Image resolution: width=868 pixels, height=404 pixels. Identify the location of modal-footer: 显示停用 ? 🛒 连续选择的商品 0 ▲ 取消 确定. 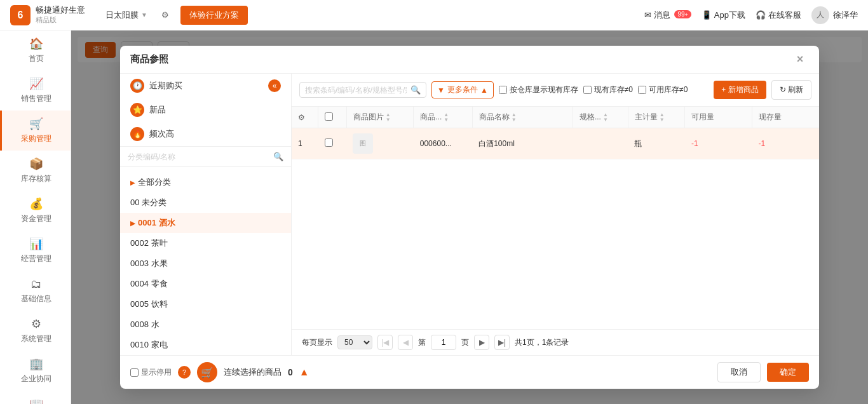
(470, 372).